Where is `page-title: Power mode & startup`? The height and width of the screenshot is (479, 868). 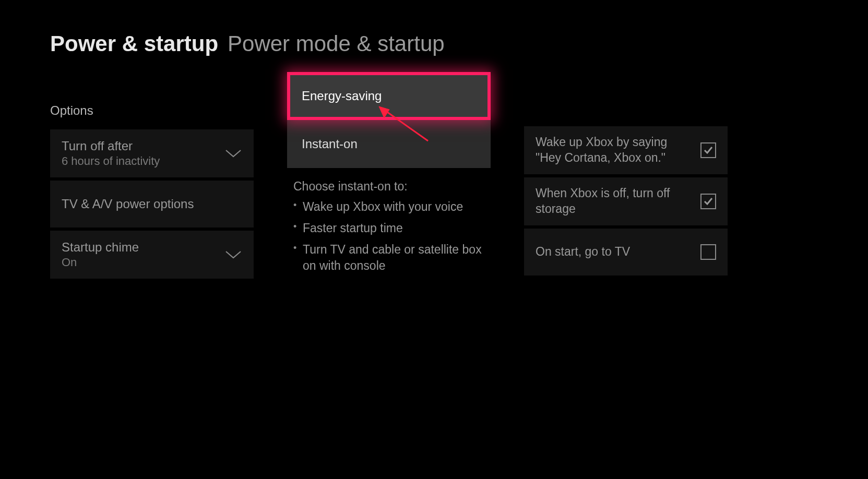
page-title: Power mode & startup is located at coordinates (336, 44).